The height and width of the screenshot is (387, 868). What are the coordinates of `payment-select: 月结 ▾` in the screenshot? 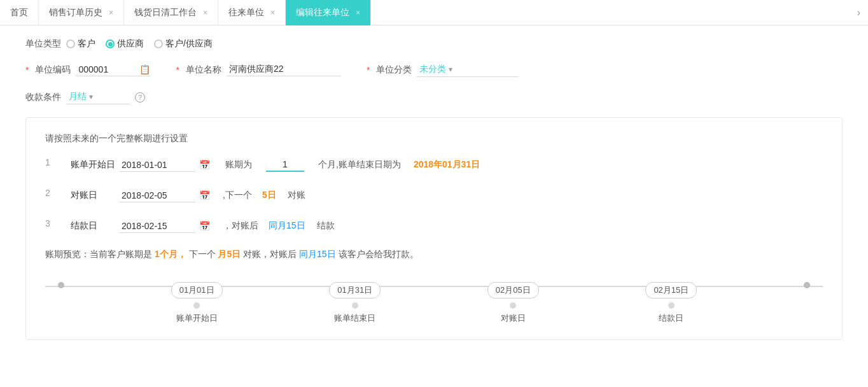 It's located at (98, 97).